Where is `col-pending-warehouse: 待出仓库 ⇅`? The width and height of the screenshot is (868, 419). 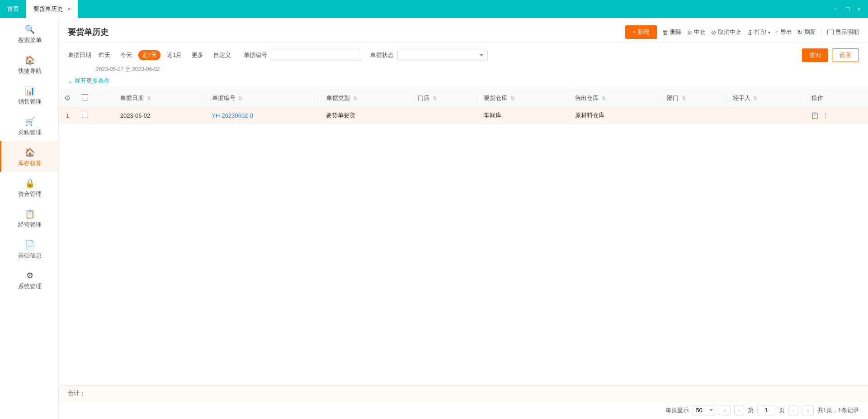 col-pending-warehouse: 待出仓库 ⇅ is located at coordinates (615, 98).